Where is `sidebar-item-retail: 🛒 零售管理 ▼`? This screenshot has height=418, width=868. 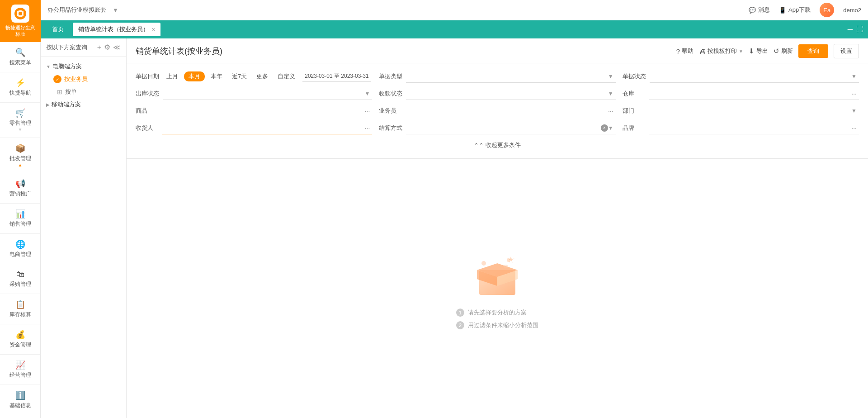
sidebar-item-retail: 🛒 零售管理 ▼ is located at coordinates (20, 120).